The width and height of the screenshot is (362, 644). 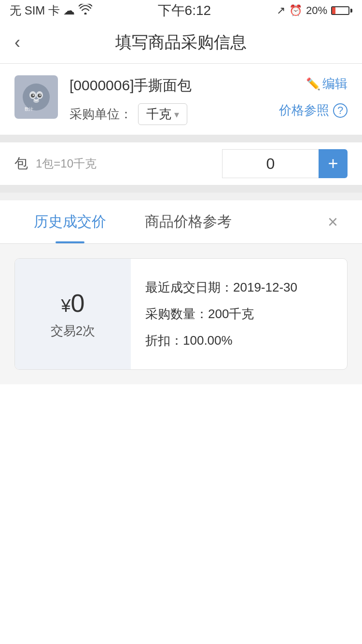 I want to click on product-left: 数汁 [0000006]手撕面包 采购单位： 千克 ▾, so click(x=103, y=100).